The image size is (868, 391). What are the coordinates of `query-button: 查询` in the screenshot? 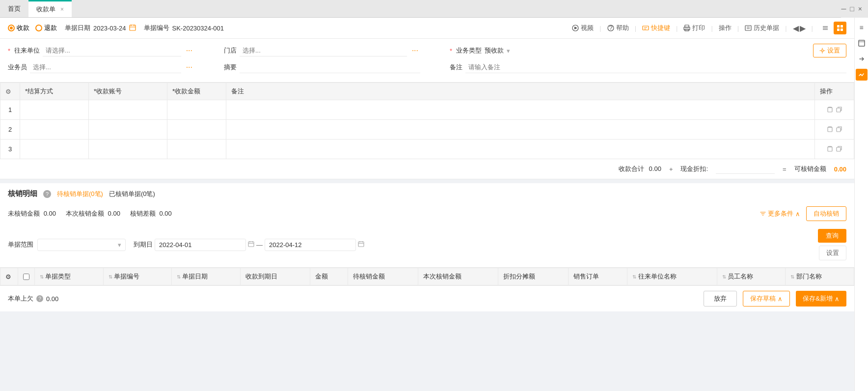 It's located at (832, 236).